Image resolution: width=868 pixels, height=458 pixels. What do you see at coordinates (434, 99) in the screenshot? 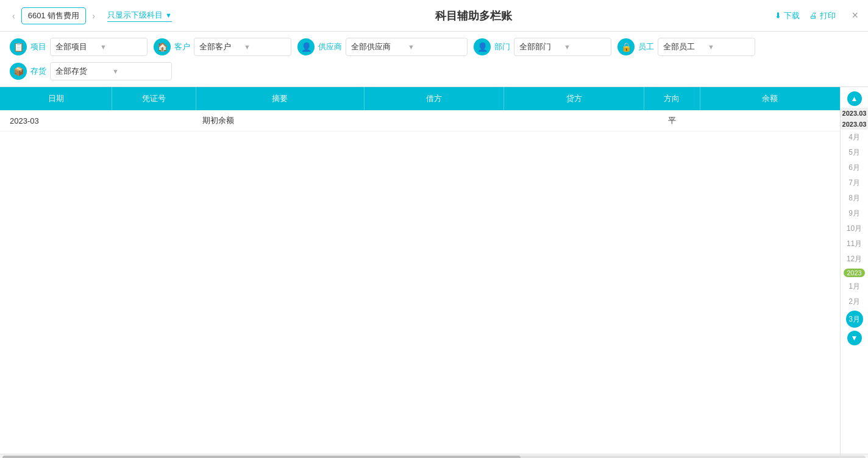
I see `col-debit: 借方` at bounding box center [434, 99].